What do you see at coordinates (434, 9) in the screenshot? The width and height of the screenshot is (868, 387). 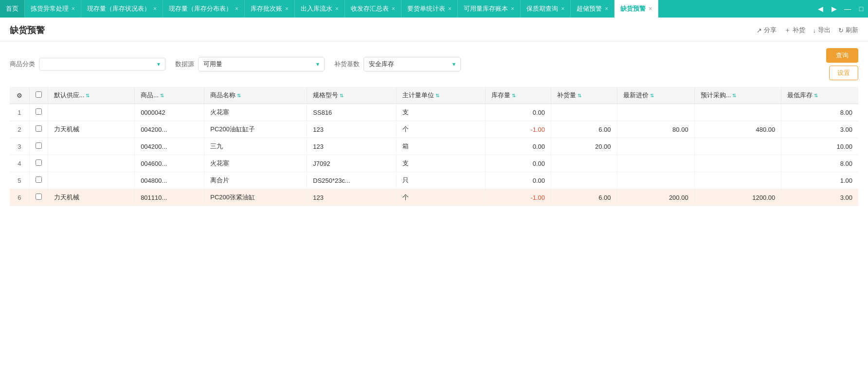 I see `tab-bar: 首页 拣货异常处理 × 现存量（库存状况表） × 现存量（库存分布表） × 库存…` at bounding box center [434, 9].